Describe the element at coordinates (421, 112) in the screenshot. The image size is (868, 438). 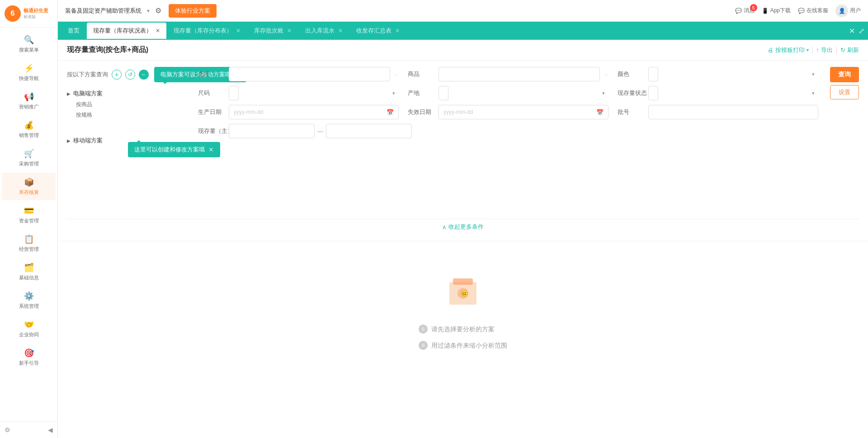
I see `expire-date-label: 失效日期` at that location.